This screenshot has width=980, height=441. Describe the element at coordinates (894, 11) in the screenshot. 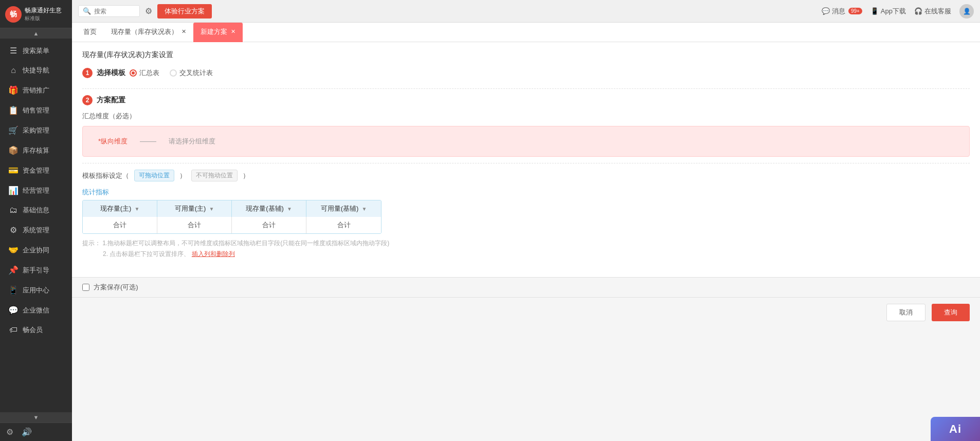

I see `app-download-label: App下载` at that location.